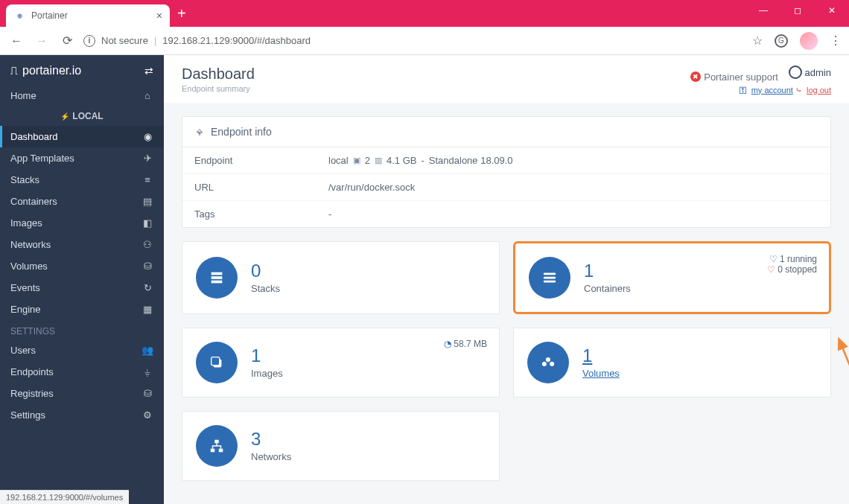 Image resolution: width=849 pixels, height=504 pixels. I want to click on sidebar-item-home: Home ⌂, so click(82, 95).